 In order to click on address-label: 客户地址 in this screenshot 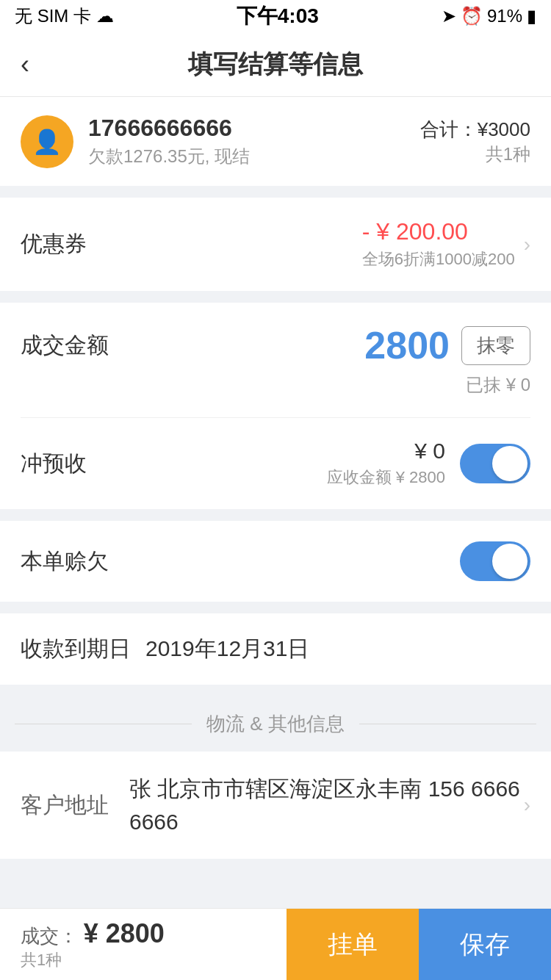, I will do `click(65, 805)`.